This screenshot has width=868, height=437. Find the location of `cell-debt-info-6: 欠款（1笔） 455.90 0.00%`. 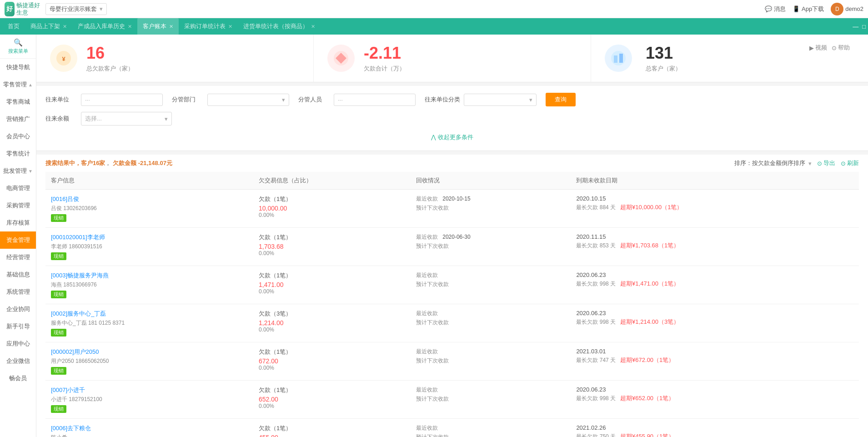

cell-debt-info-6: 欠款（1笔） 455.90 0.00% is located at coordinates (332, 428).